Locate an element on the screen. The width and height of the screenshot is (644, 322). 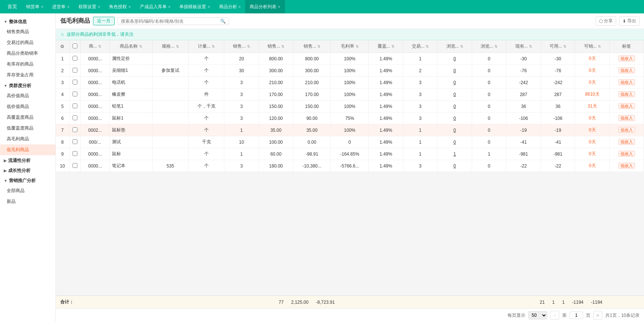
nav-permission: 权限设置 × is located at coordinates (89, 7).